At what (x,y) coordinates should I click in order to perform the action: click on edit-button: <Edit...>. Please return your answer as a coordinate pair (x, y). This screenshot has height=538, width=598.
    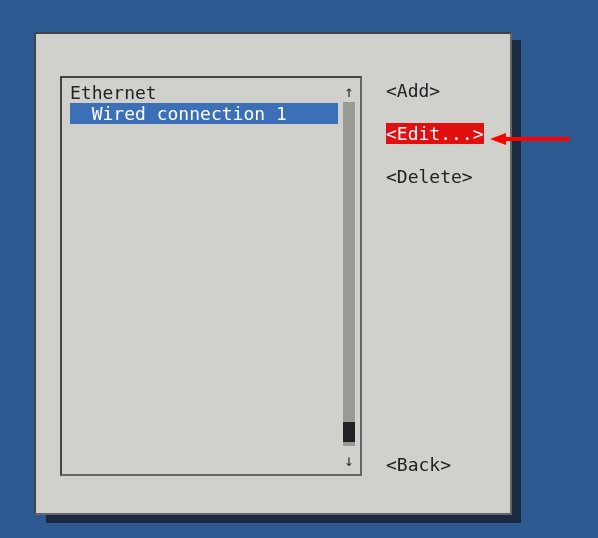
    Looking at the image, I should click on (435, 134).